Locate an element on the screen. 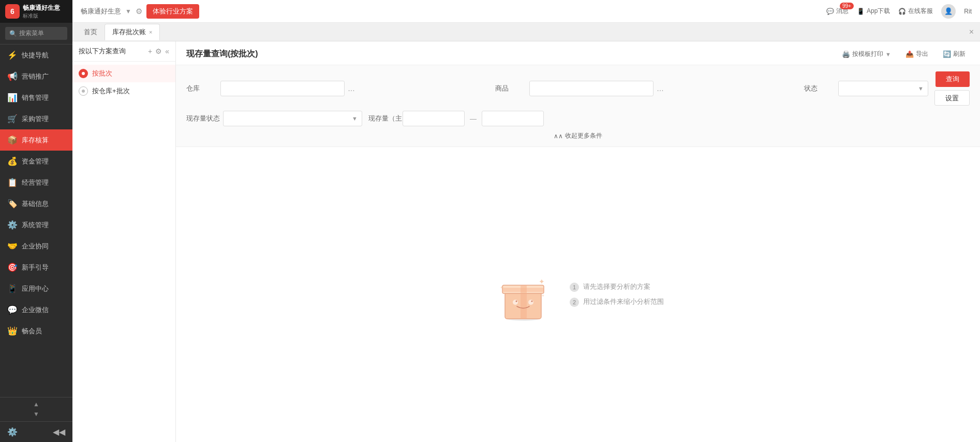  collapse-more-btn: ∧∧ 收起更多条件 is located at coordinates (578, 136).